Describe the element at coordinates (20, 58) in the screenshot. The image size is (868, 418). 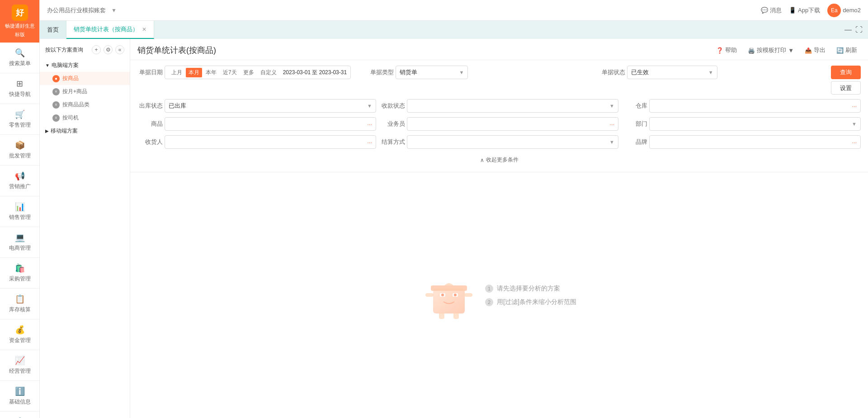
I see `sidebar-item-search: 🔍 搜索菜单` at that location.